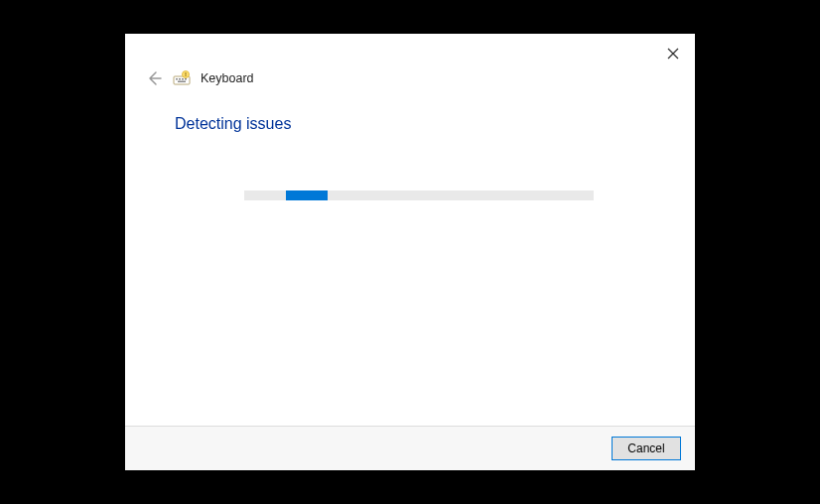  What do you see at coordinates (646, 448) in the screenshot?
I see `cancel-button: Cancel` at bounding box center [646, 448].